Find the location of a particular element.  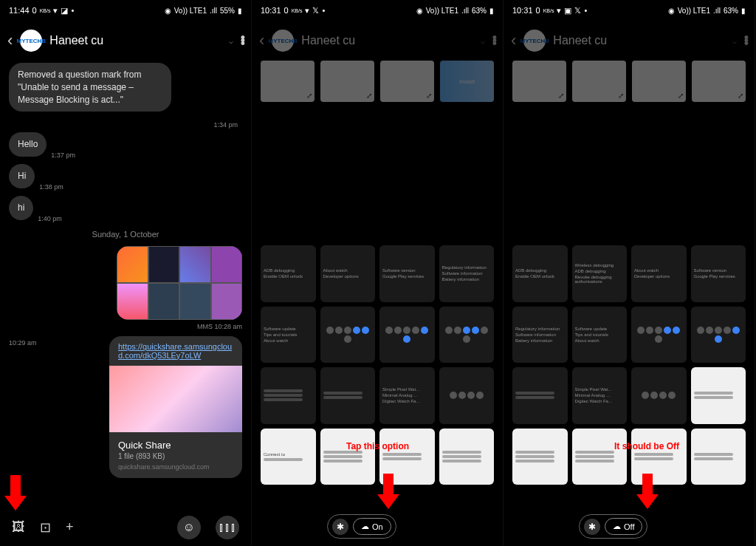

link-url: https://quickshare.samsungcloud.com/dkQ5… is located at coordinates (176, 351).